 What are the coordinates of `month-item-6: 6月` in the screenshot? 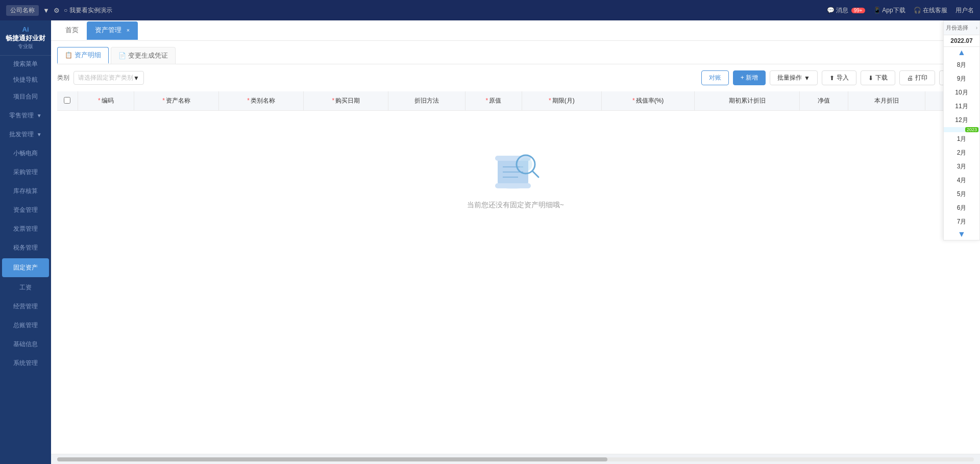 It's located at (962, 208).